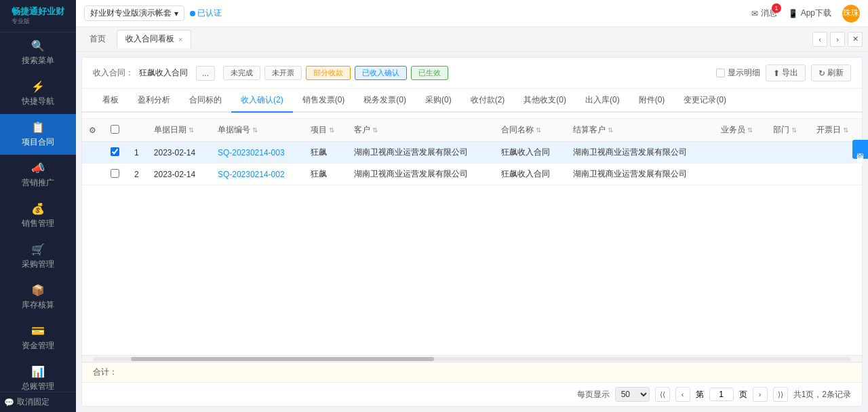  Describe the element at coordinates (111, 100) in the screenshot. I see `sub-tab-kanban: 看板` at that location.